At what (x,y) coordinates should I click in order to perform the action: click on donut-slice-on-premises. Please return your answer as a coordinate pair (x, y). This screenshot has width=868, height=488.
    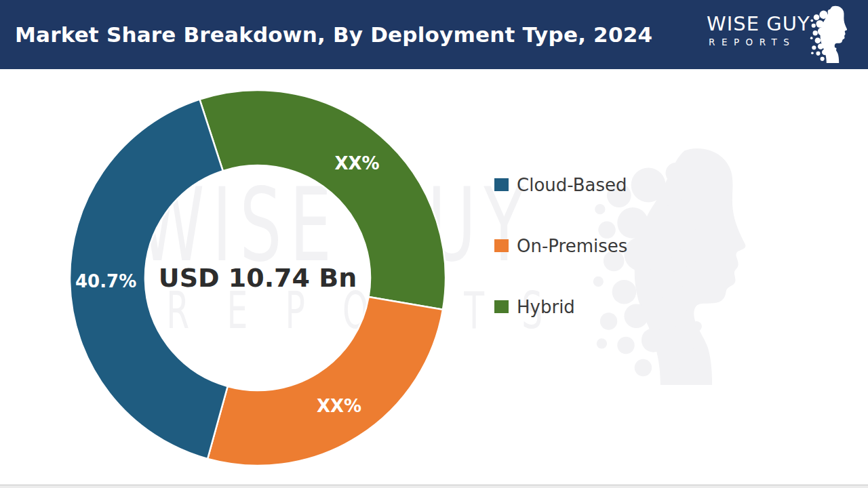
    Looking at the image, I should click on (326, 381).